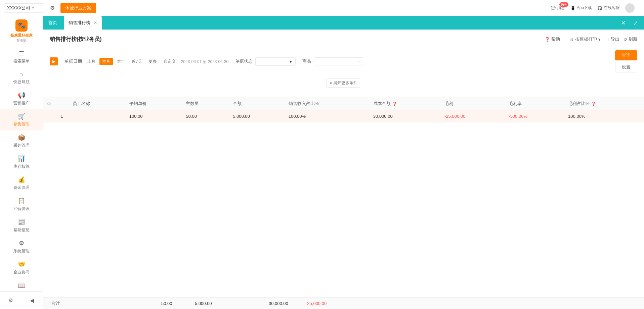 This screenshot has height=309, width=644. I want to click on goods-value, so click(337, 61).